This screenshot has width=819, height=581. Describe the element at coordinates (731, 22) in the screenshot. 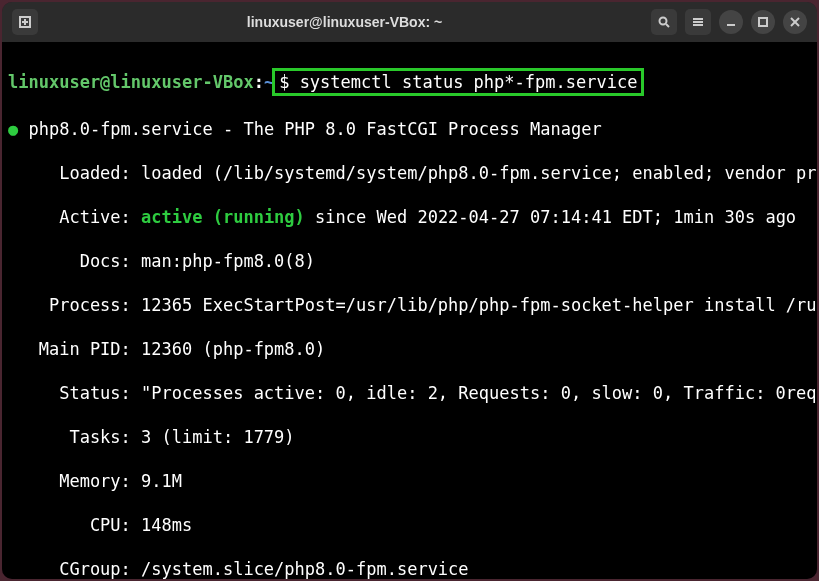

I see `minimize-button` at that location.